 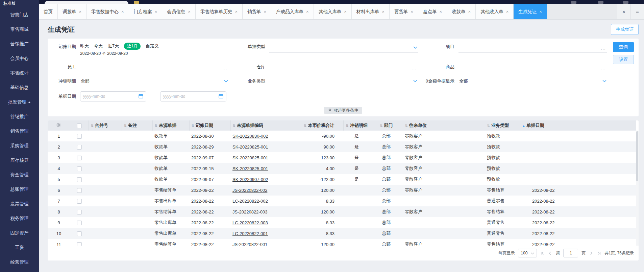 I want to click on sidebar-item: 工资, so click(x=20, y=248).